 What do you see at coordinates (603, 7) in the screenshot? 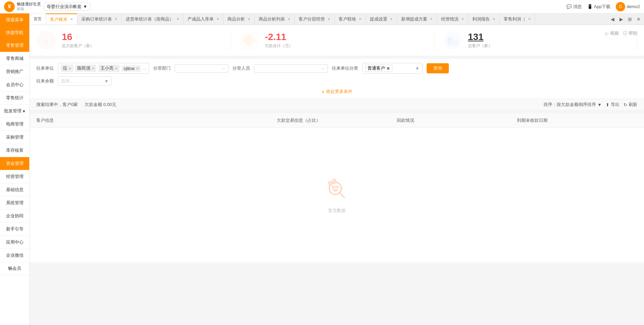
I see `top-bar-right: 💬 消息 📱 App下载 D demo2` at bounding box center [603, 7].